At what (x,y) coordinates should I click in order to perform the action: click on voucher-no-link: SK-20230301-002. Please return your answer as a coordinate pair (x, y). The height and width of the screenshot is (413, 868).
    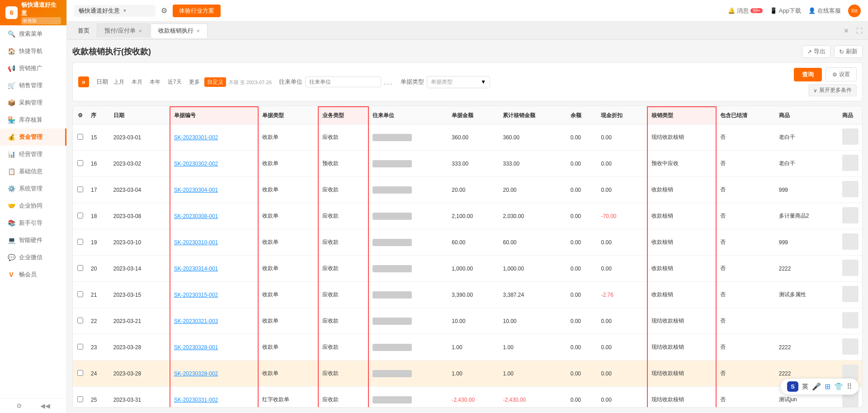
    Looking at the image, I should click on (196, 138).